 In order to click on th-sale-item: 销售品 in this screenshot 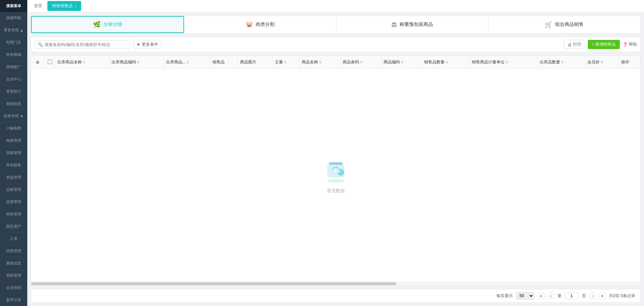, I will do `click(224, 62)`.